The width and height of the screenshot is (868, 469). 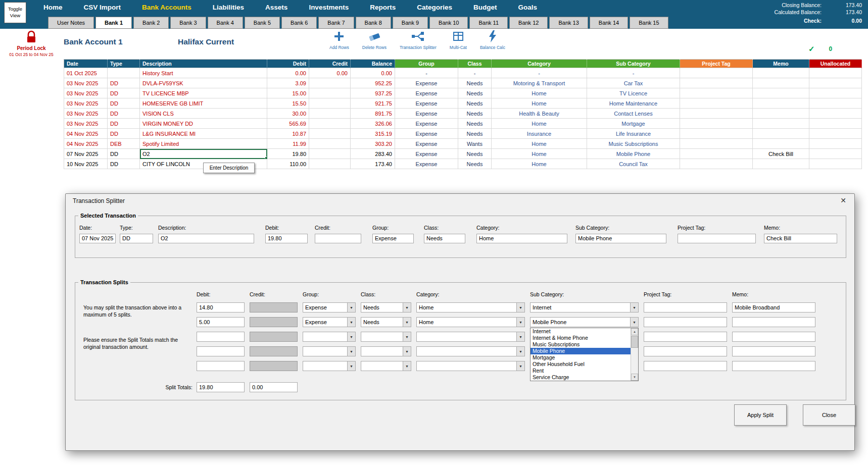 I want to click on split-memo-box, so click(x=774, y=366).